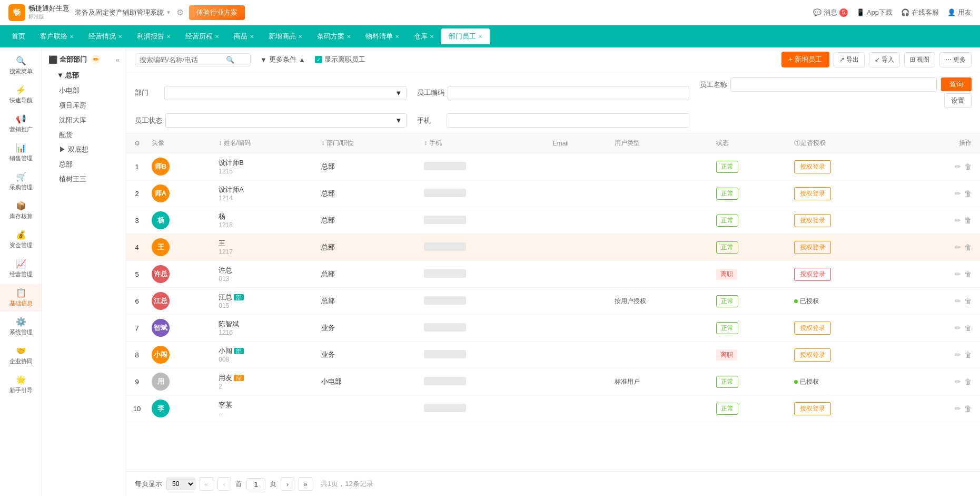 The image size is (980, 496). Describe the element at coordinates (568, 120) in the screenshot. I see `phone-input` at that location.